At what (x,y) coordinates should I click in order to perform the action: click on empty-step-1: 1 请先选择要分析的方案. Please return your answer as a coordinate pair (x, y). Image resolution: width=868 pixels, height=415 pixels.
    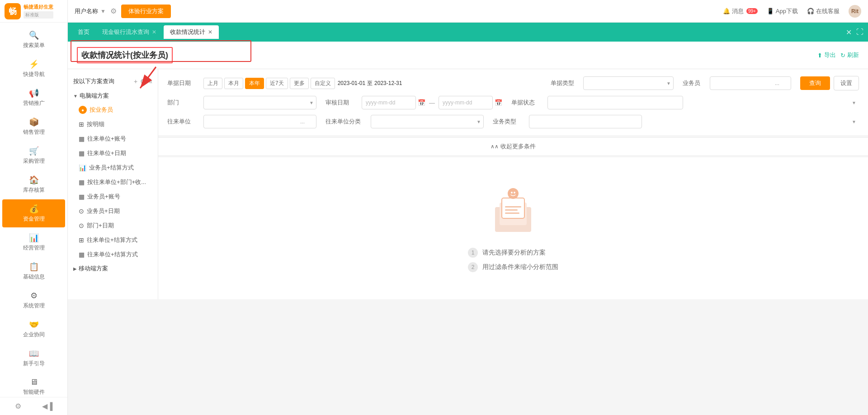
    Looking at the image, I should click on (513, 253).